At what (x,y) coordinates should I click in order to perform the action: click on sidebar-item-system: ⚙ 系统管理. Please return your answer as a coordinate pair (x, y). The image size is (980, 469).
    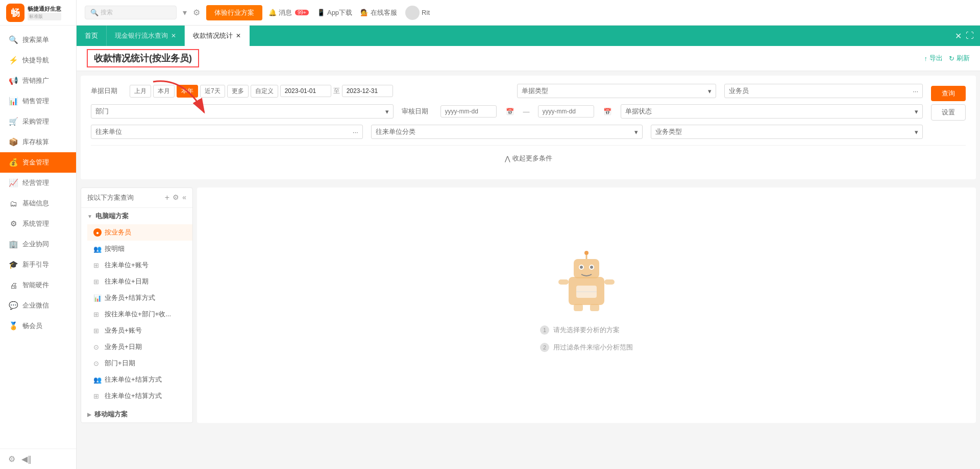
    Looking at the image, I should click on (38, 224).